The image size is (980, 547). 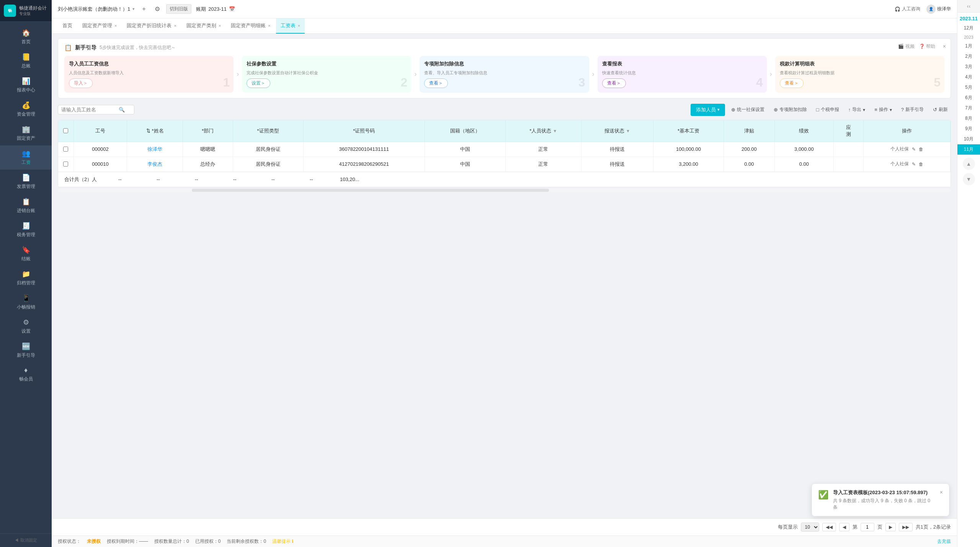 I want to click on cal-month-jun: 6月, so click(x=969, y=98).